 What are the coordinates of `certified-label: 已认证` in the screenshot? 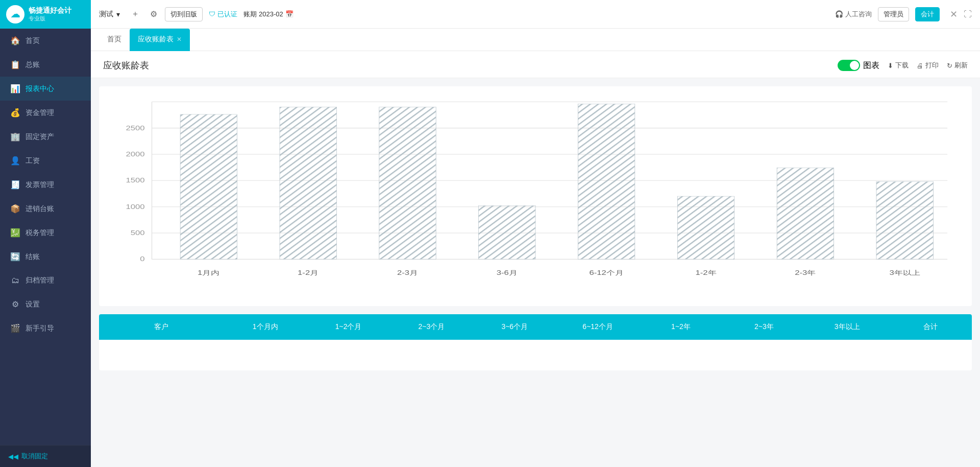 It's located at (228, 14).